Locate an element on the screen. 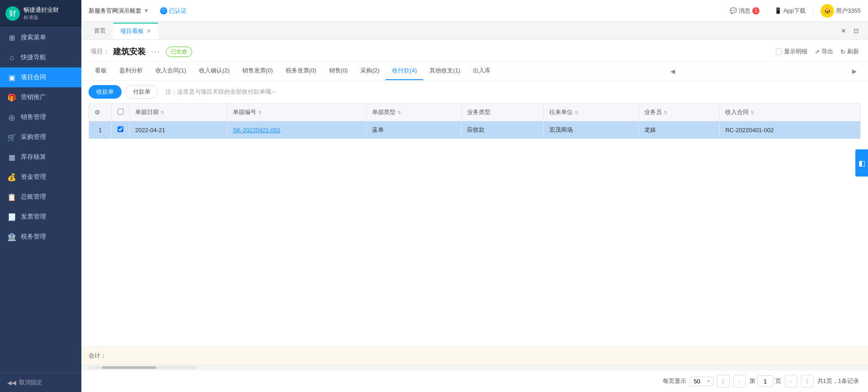  nav-tab-profit: 盈利分析 is located at coordinates (131, 71).